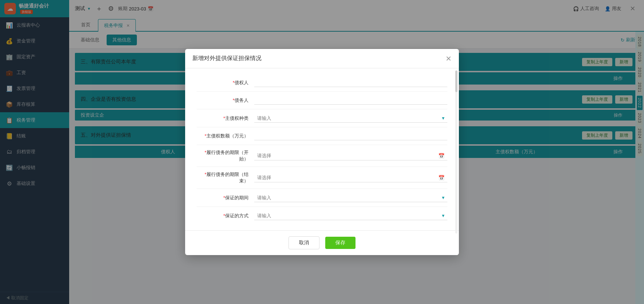 This screenshot has width=644, height=304. What do you see at coordinates (349, 216) in the screenshot?
I see `guarantee-method-input` at bounding box center [349, 216].